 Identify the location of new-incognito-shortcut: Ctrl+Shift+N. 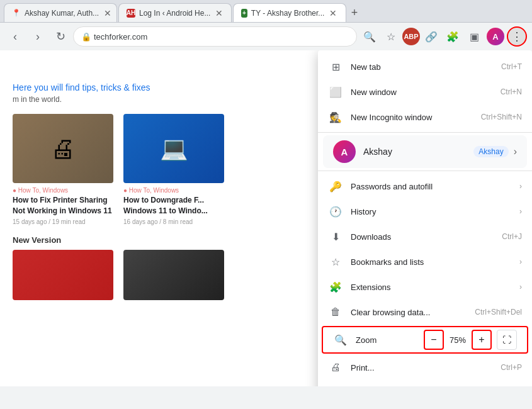
(501, 117).